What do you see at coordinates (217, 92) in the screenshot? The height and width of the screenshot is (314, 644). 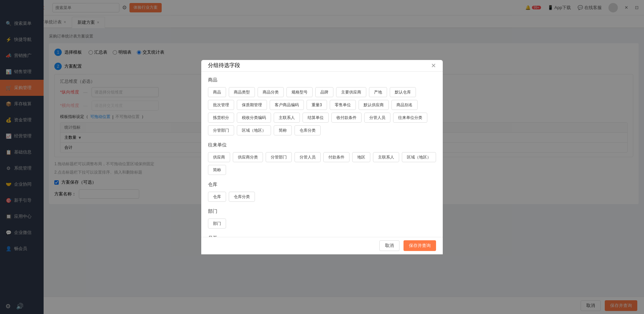 I see `field-tag: 商品` at bounding box center [217, 92].